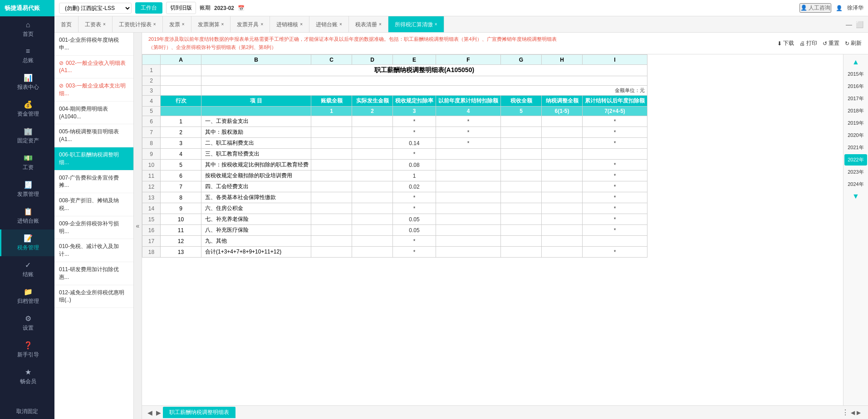 The width and height of the screenshot is (868, 419). I want to click on row-col3-9: *, so click(415, 209).